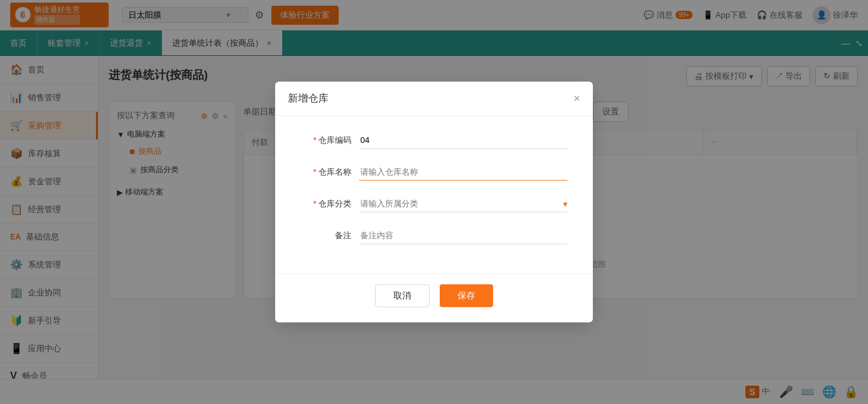 The width and height of the screenshot is (868, 404). I want to click on modal-footer: 取消 保存, so click(434, 299).